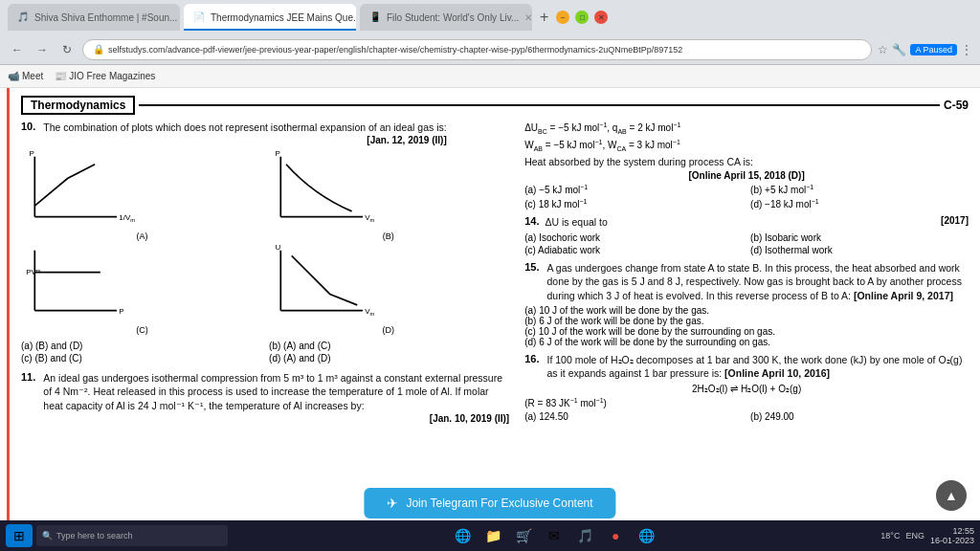  I want to click on q11-year: [Jan. 10, 2019 (II)], so click(276, 419).